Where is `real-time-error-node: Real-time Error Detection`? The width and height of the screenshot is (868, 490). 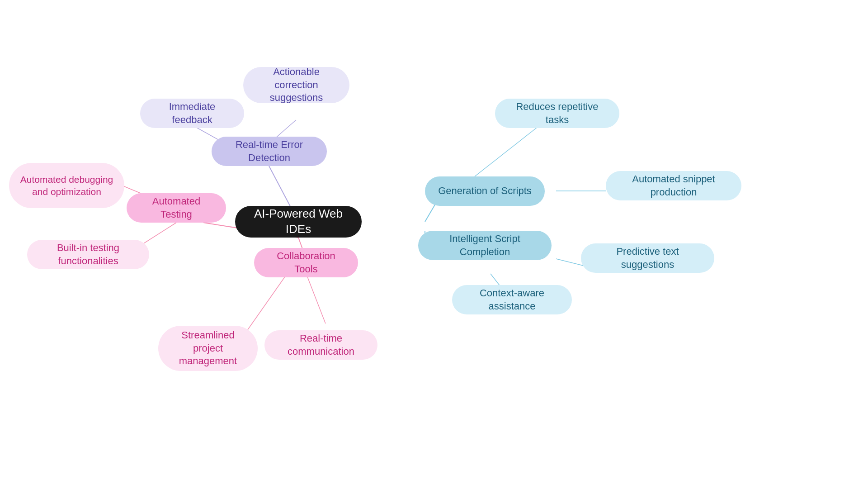 real-time-error-node: Real-time Error Detection is located at coordinates (269, 151).